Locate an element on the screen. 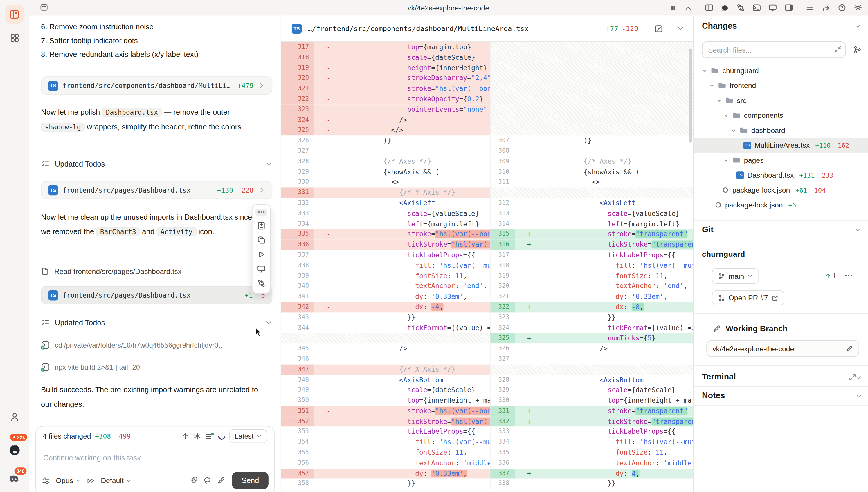 Image resolution: width=868 pixels, height=492 pixels. titlebar: vk/4e2a-explore-the-code is located at coordinates (448, 8).